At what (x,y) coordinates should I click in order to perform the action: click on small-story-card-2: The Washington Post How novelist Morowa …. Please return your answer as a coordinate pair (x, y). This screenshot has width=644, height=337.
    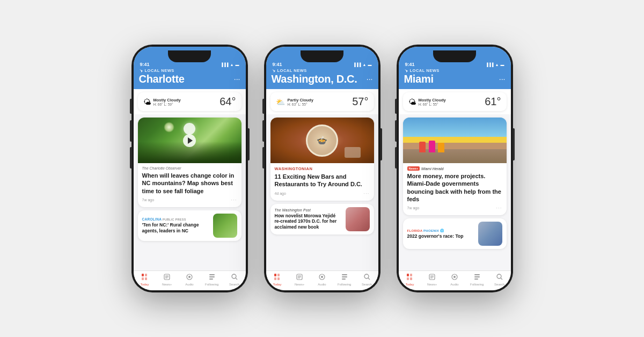
    Looking at the image, I should click on (322, 219).